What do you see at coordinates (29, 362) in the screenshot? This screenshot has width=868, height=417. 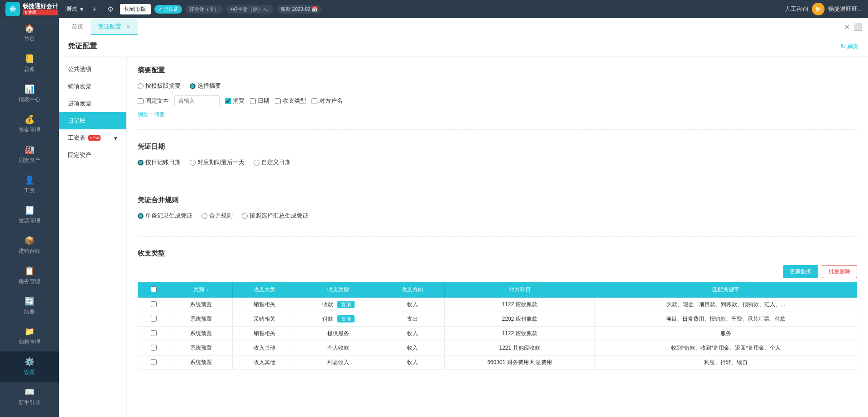 I see `gear-icon: ⚙️` at bounding box center [29, 362].